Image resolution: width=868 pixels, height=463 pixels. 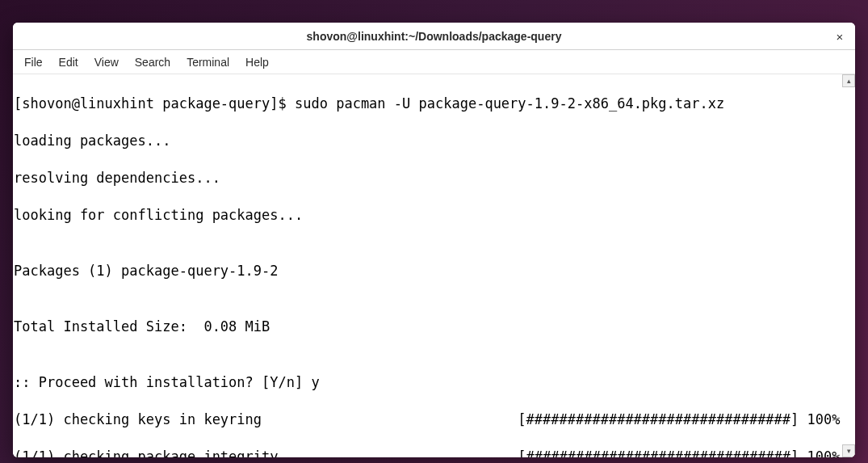 What do you see at coordinates (434, 141) in the screenshot?
I see `terminal-line: loading packages...` at bounding box center [434, 141].